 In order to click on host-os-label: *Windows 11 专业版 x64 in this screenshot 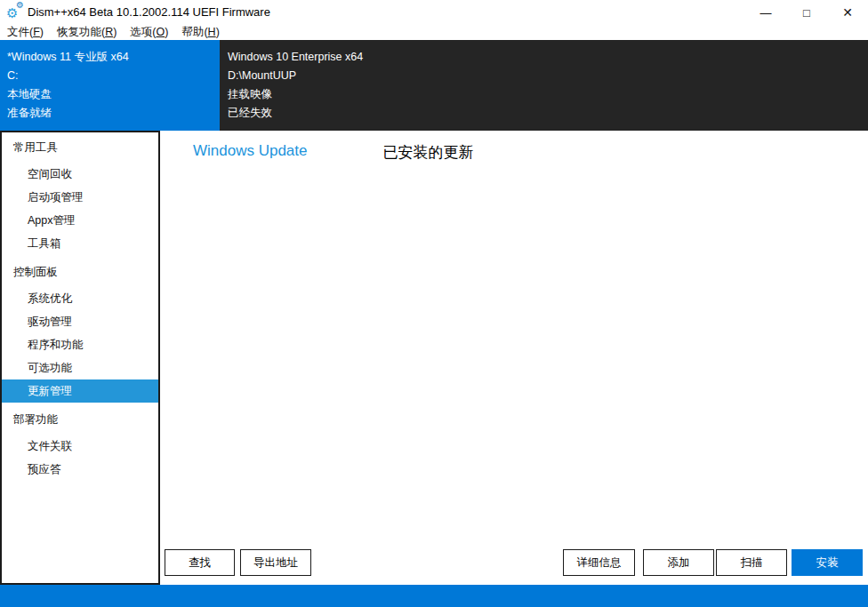, I will do `click(114, 57)`.